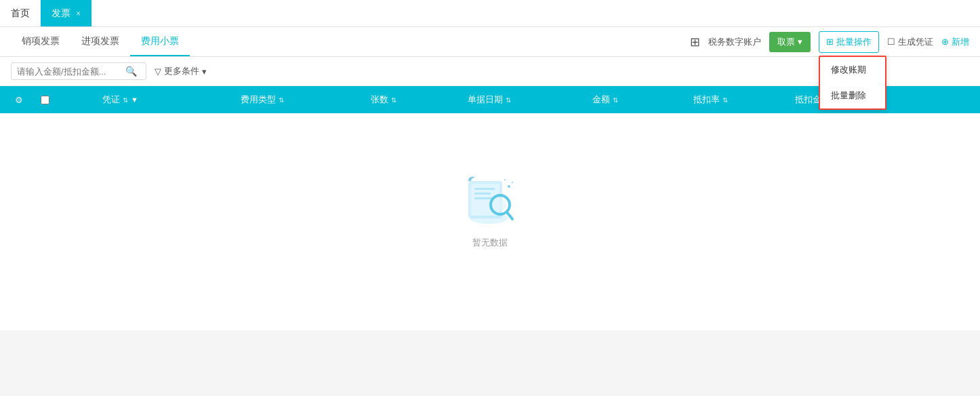 The image size is (980, 396). I want to click on empty-text: 暂无数据, so click(490, 243).